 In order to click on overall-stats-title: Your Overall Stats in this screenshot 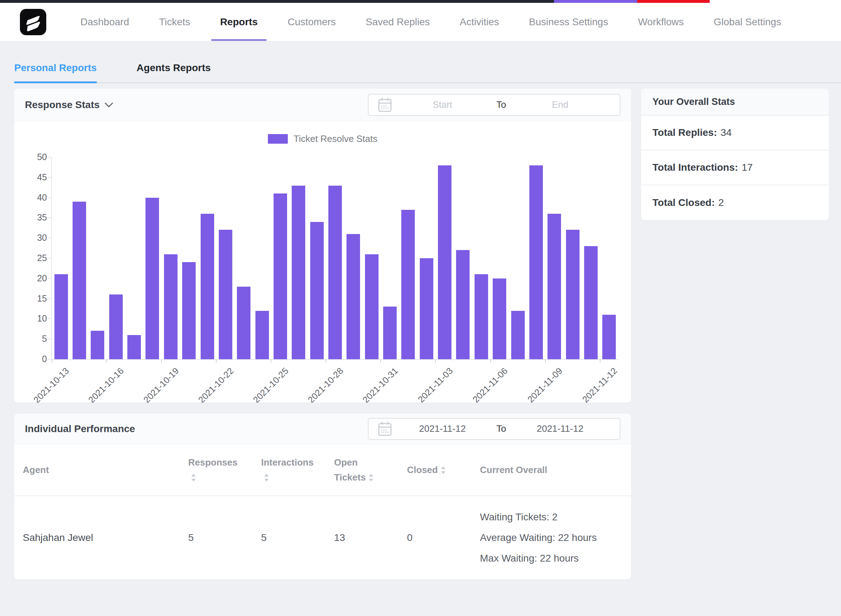, I will do `click(735, 102)`.